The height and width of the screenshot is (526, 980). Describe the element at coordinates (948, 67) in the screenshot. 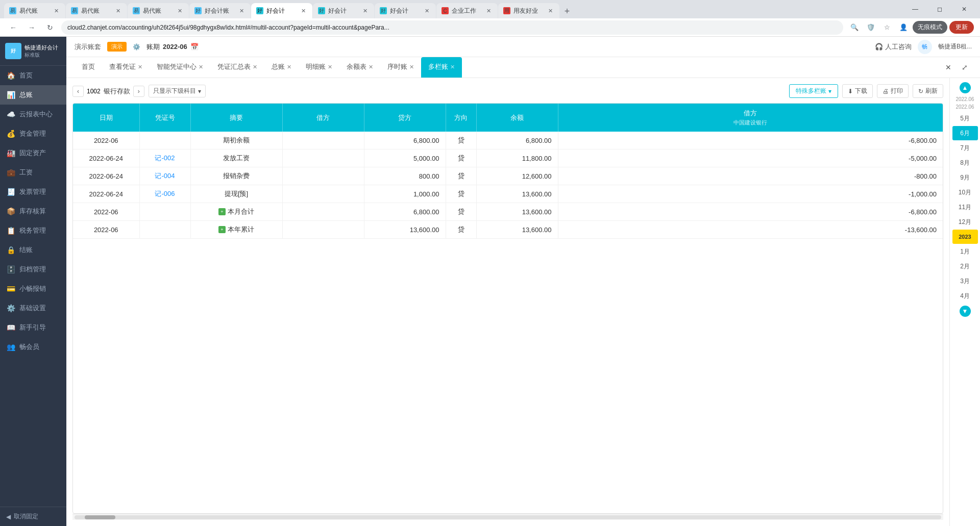

I see `close-panel-button: ✕` at that location.